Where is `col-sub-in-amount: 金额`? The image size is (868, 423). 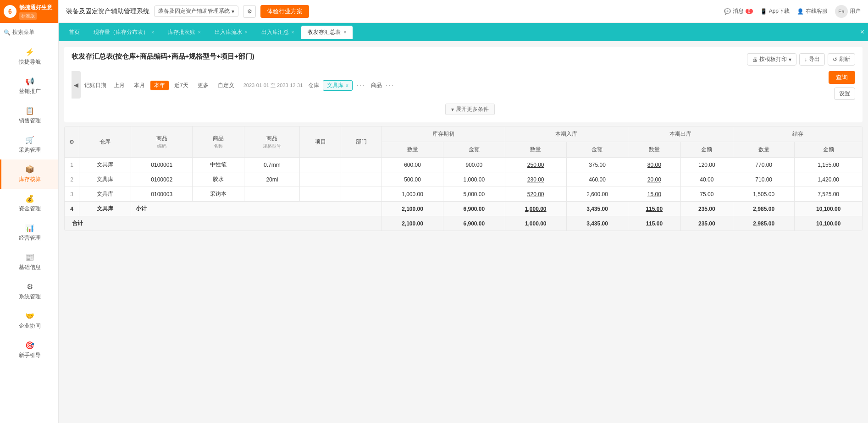
col-sub-in-amount: 金额 is located at coordinates (597, 150).